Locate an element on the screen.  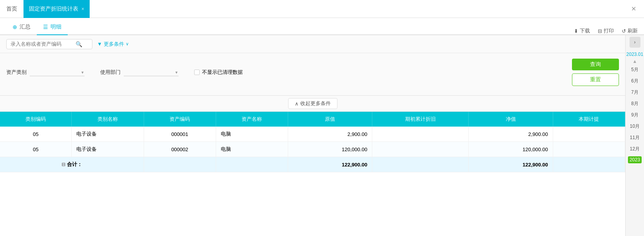
tab-actions: ⬇ 下载 ⊟ 打印 ↺ 刷新 is located at coordinates (606, 31).